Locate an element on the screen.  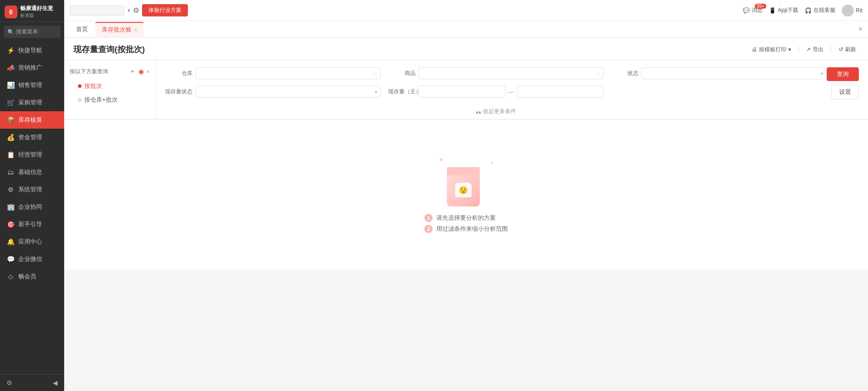
export-label: 导出 is located at coordinates (818, 49).